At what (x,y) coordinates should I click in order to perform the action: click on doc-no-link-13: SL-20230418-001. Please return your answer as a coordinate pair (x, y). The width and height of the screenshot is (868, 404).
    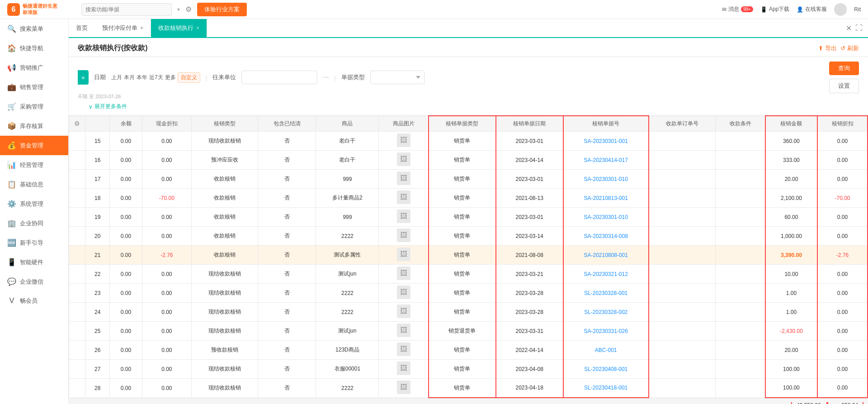
    Looking at the image, I should click on (606, 388).